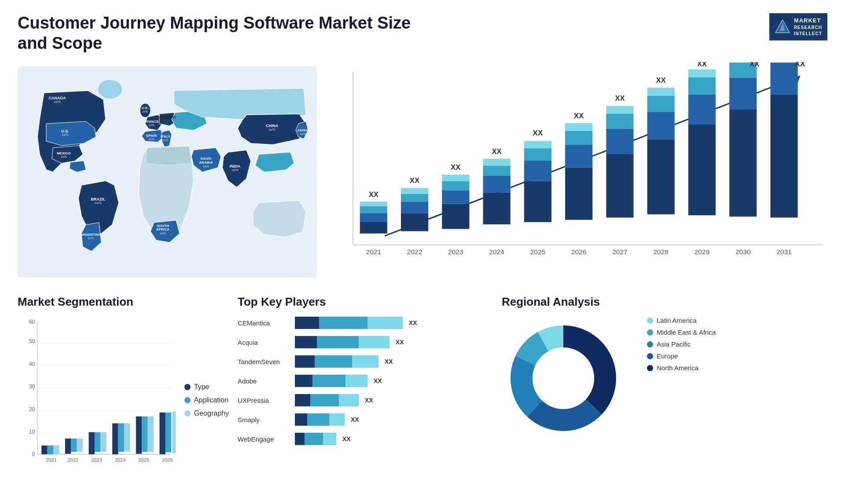  Describe the element at coordinates (661, 252) in the screenshot. I see `svg-text: 2028` at that location.